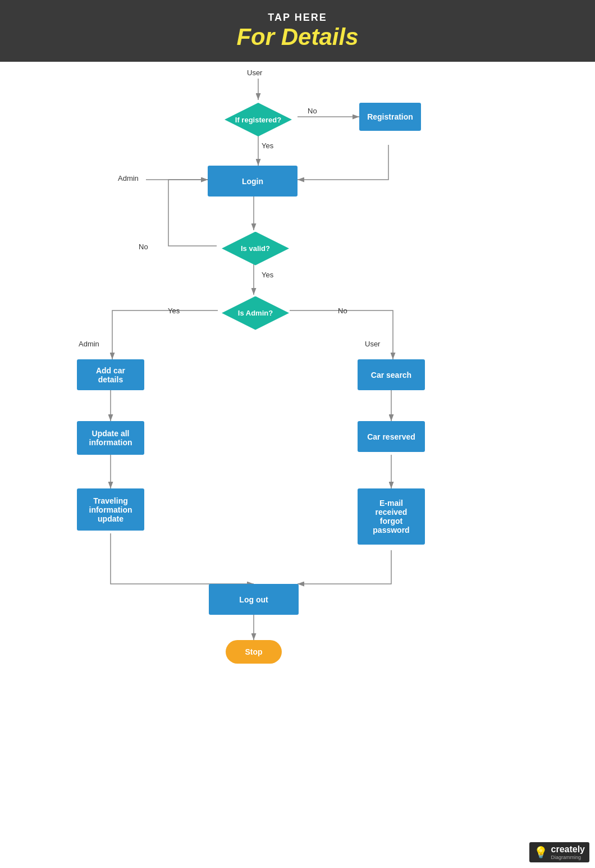 The image size is (595, 868). Describe the element at coordinates (568, 852) in the screenshot. I see `creately-text: creately Diagramming` at that location.